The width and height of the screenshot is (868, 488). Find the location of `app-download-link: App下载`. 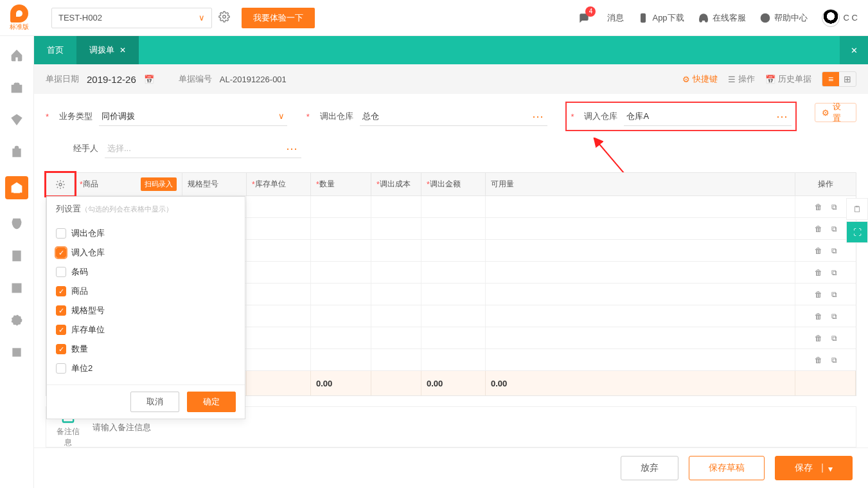

app-download-link: App下载 is located at coordinates (660, 18).